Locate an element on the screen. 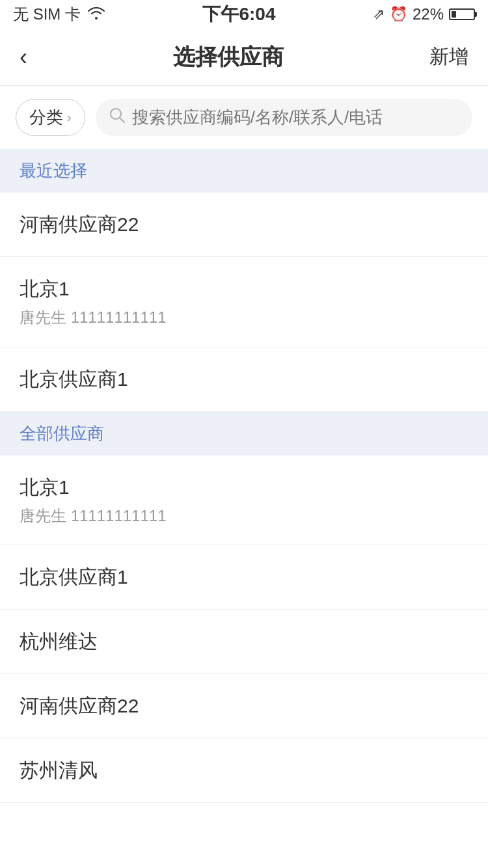 The height and width of the screenshot is (868, 488). all-section-header: 全部供应商 is located at coordinates (244, 433).